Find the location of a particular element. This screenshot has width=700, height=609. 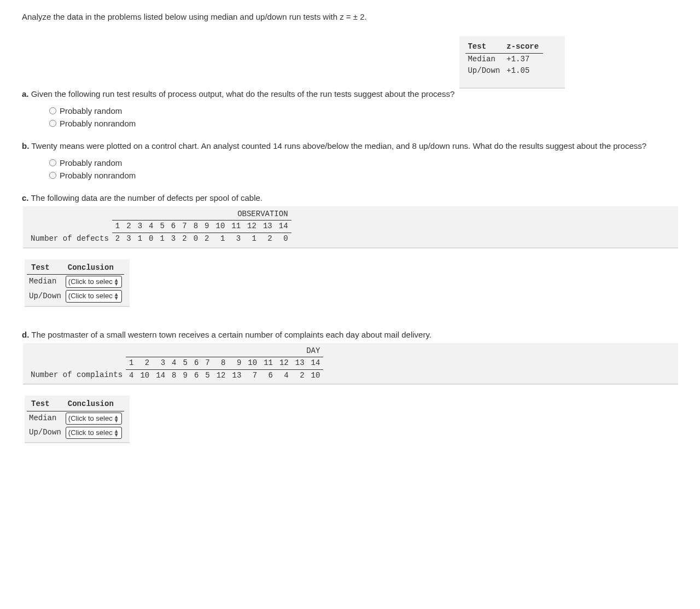

day-data-row: Number of complaints 4 10 14 8 9 6 5 12 … is located at coordinates (175, 375).